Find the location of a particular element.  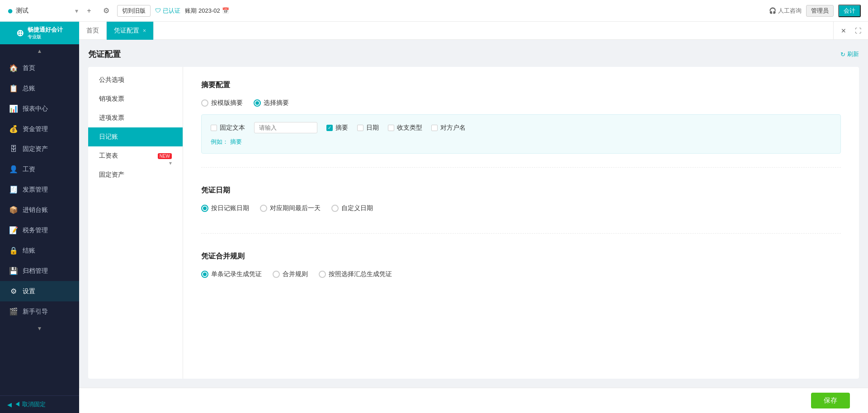

new-badge: NEW is located at coordinates (165, 156).